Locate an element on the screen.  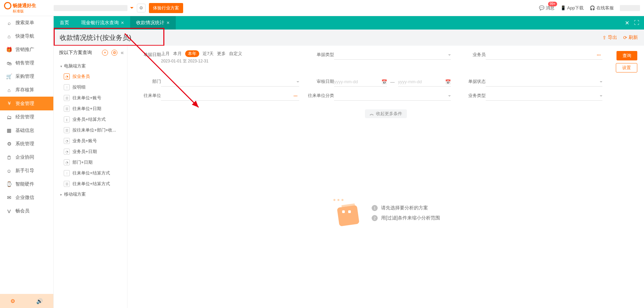
scheme-item: ⁝往来单位+结算方式 is located at coordinates (91, 173).